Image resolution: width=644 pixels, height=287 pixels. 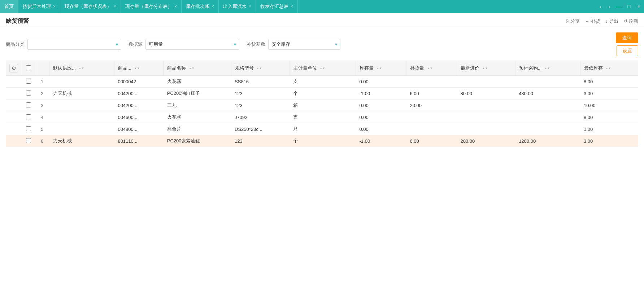 I want to click on tab-label-stock-dist: 现存量（库存分布表）, so click(x=149, y=6).